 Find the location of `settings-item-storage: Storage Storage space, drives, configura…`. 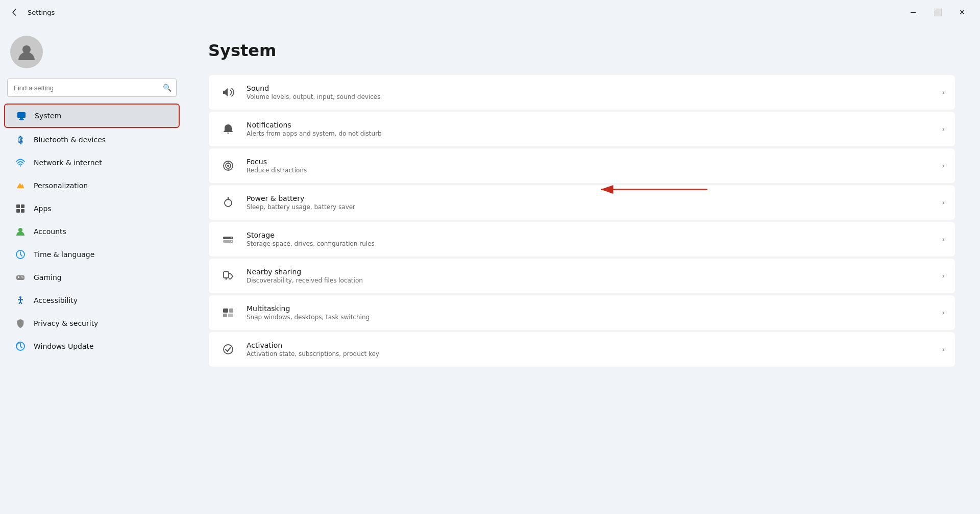

settings-item-storage: Storage Storage space, drives, configura… is located at coordinates (582, 239).